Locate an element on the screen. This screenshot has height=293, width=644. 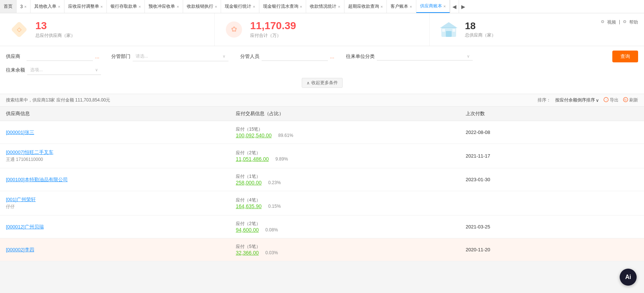
tx-amount-2: 11,051,486.00 is located at coordinates (252, 159).